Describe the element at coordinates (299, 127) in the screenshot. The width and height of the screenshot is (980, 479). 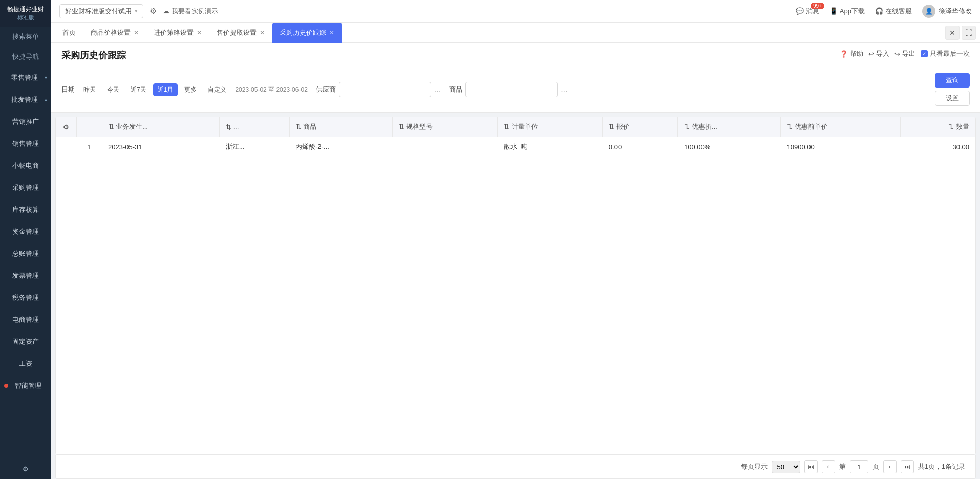
I see `sort-icon-product: ⇅` at that location.